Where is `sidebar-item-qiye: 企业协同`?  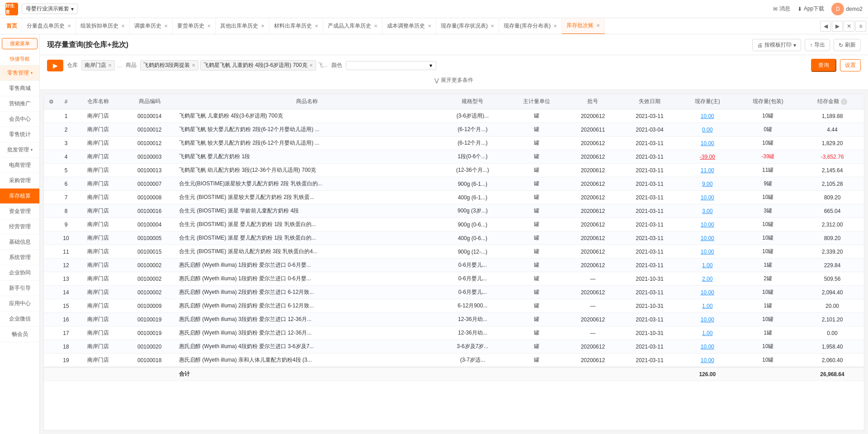
sidebar-item-qiye: 企业协同 is located at coordinates (20, 273).